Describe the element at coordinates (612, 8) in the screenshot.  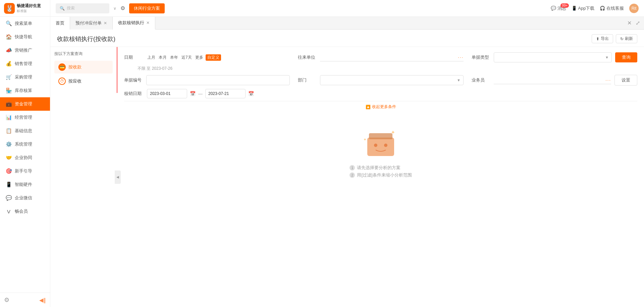
I see `online-service-link: 🎧 在线客服` at that location.